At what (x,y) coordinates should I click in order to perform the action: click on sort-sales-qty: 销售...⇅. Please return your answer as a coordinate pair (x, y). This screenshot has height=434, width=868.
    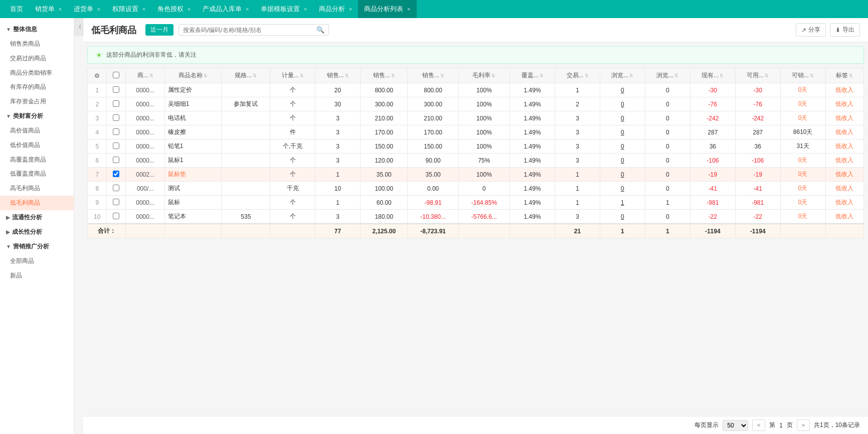
    Looking at the image, I should click on (338, 75).